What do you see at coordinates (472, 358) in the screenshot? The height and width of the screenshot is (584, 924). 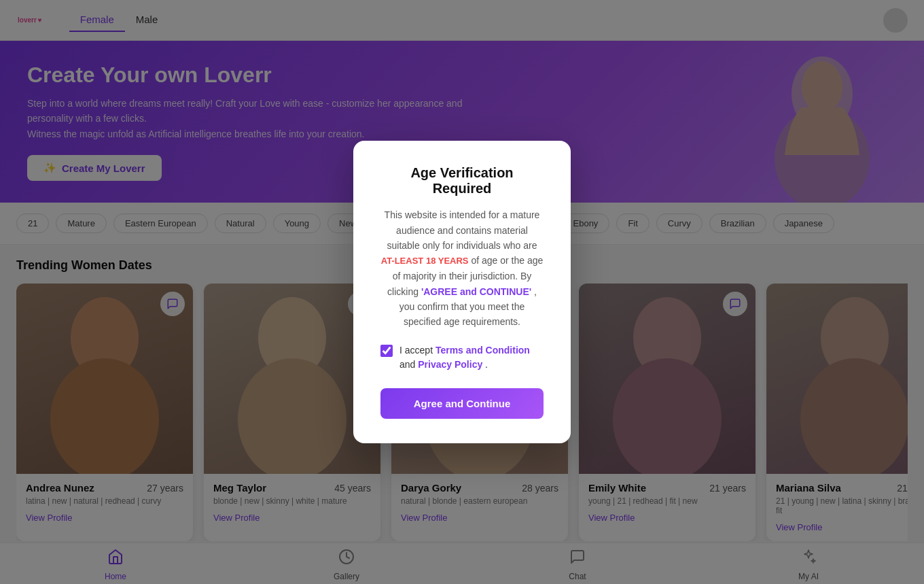 I see `terms-label: I accept Terms and Condition and Privacy…` at bounding box center [472, 358].